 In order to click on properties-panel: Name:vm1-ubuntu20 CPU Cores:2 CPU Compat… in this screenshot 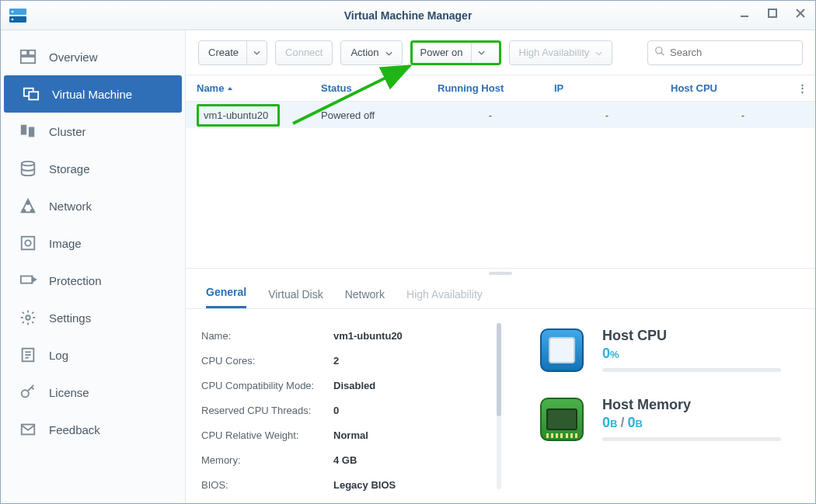, I will do `click(341, 406)`.